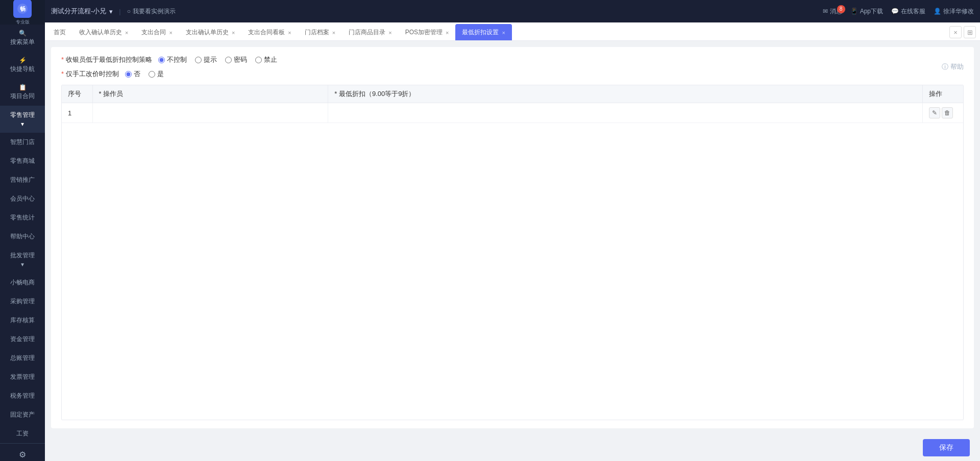  What do you see at coordinates (22, 283) in the screenshot?
I see `sidebar-item-label: 小畅电商` at bounding box center [22, 283].